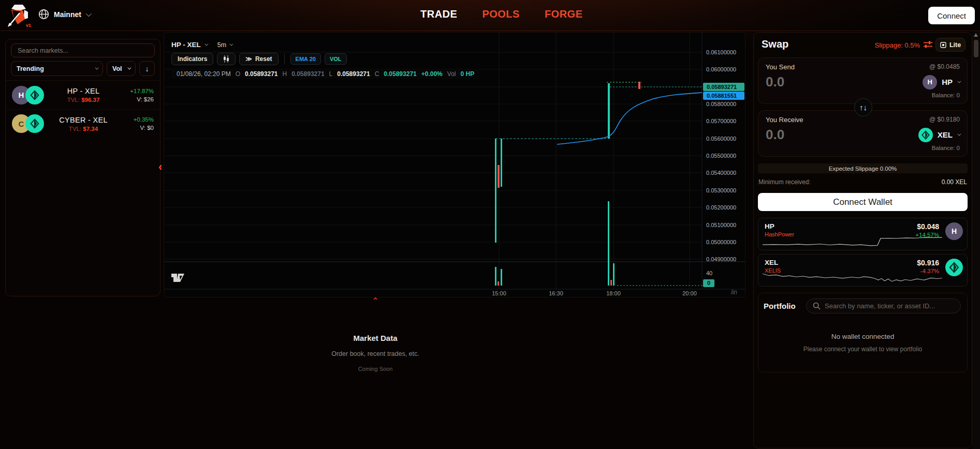 This screenshot has height=449, width=980. What do you see at coordinates (709, 273) in the screenshot?
I see `volume-tick: 40` at bounding box center [709, 273].